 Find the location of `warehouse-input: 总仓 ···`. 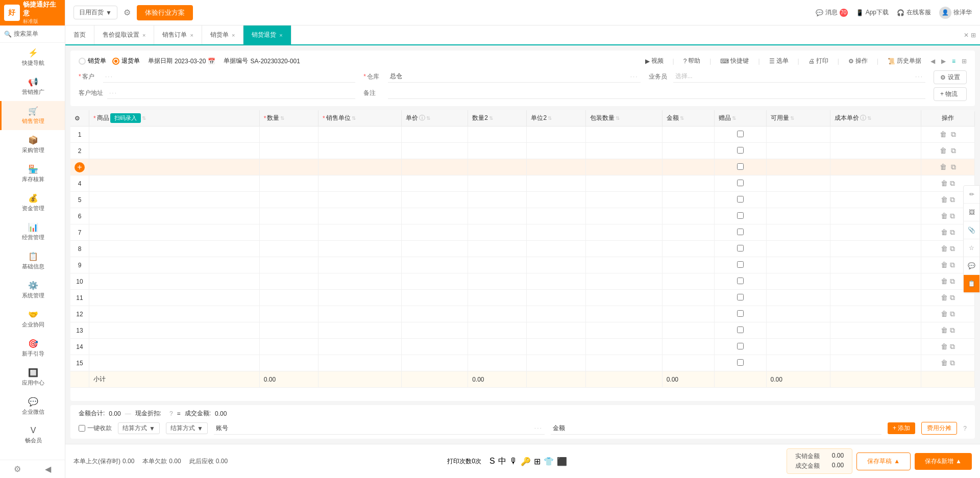

warehouse-input: 总仓 ··· is located at coordinates (514, 77).